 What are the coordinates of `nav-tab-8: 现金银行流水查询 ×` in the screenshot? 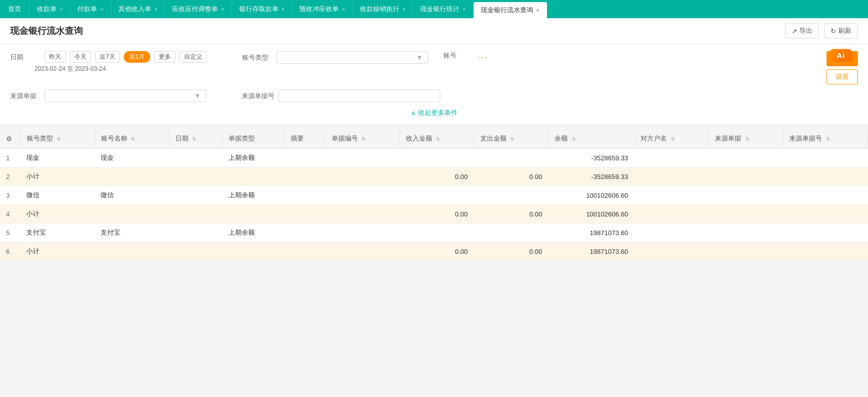 It's located at (511, 10).